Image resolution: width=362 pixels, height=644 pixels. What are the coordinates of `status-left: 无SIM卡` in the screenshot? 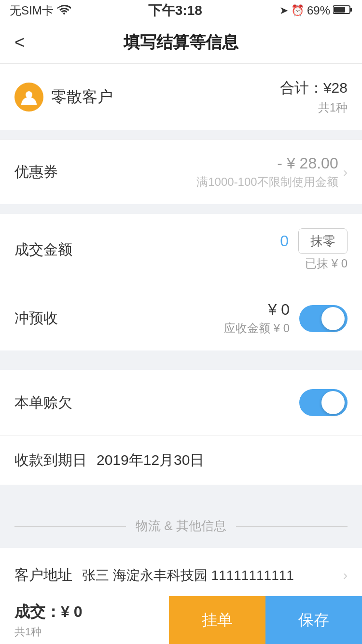 It's located at (41, 11).